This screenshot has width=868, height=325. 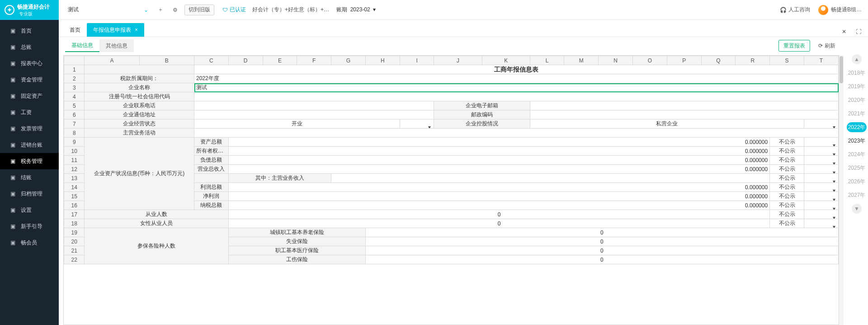 What do you see at coordinates (74, 88) in the screenshot?
I see `row-header-3: 3` at bounding box center [74, 88].